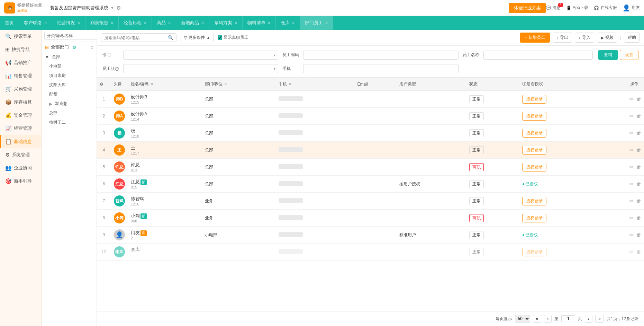 This screenshot has height=326, width=644. Describe the element at coordinates (535, 37) in the screenshot. I see `add-employee-btn: + 新增员工` at that location.